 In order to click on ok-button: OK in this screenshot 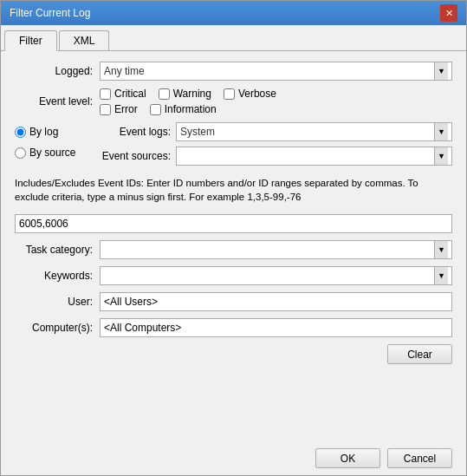, I will do `click(348, 458)`.